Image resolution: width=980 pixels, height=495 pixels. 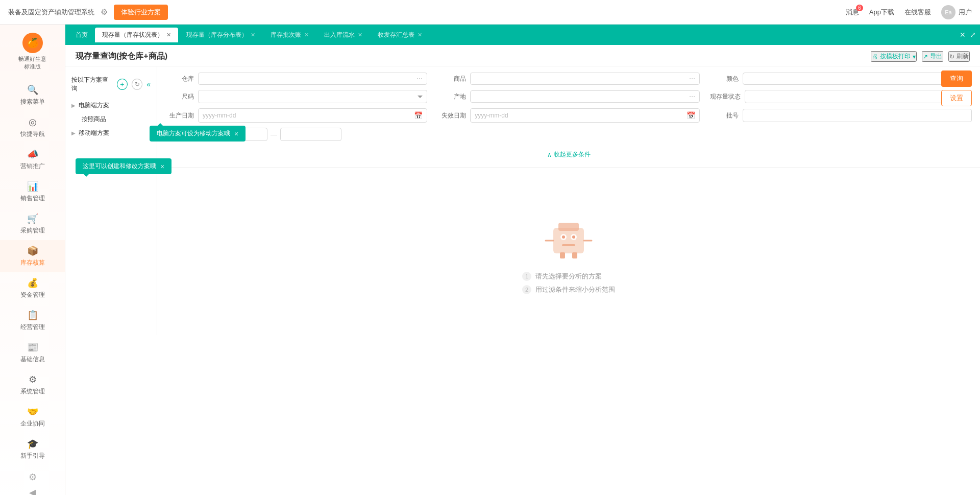 What do you see at coordinates (959, 56) in the screenshot?
I see `refresh-button: ↻ 刷新` at bounding box center [959, 56].